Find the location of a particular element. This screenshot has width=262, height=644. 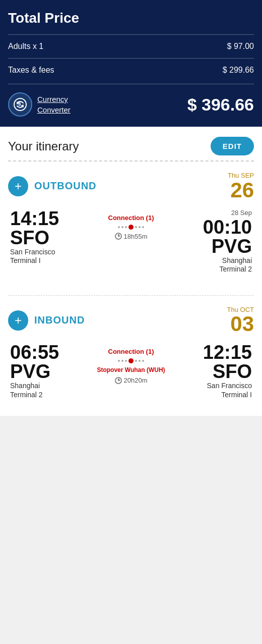

inbound-connection-block: Connection (1) Stopover Wuhan (WUH) is located at coordinates (131, 363).